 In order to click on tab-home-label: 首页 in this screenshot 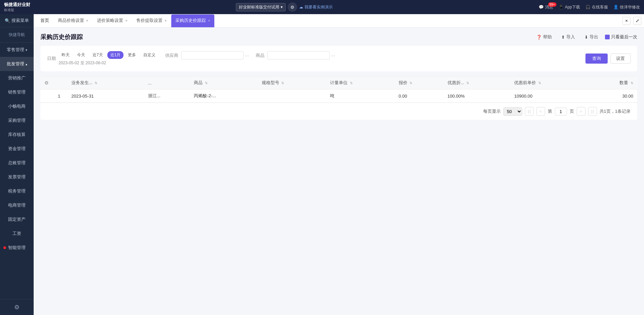, I will do `click(45, 21)`.